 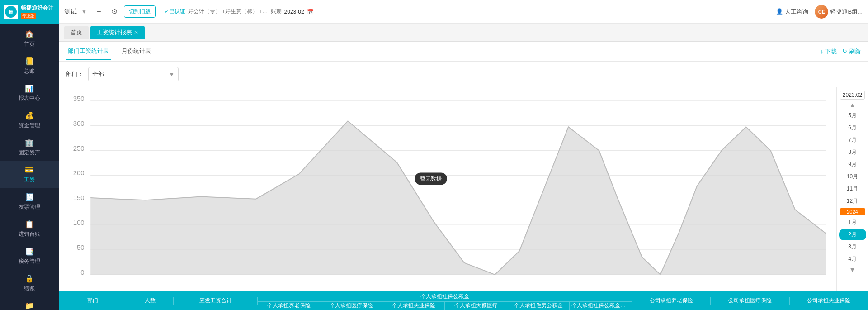 What do you see at coordinates (351, 306) in the screenshot?
I see `col-personal-medical: 个人承担医疗保险` at bounding box center [351, 306].